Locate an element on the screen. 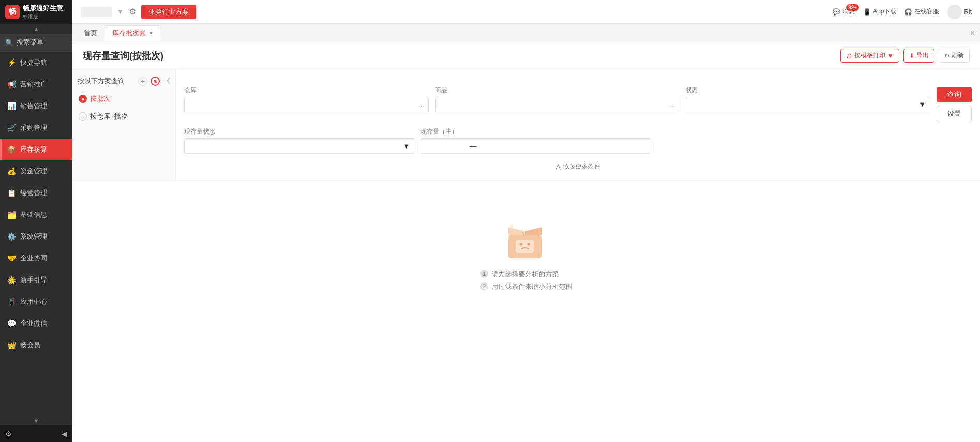 The width and height of the screenshot is (980, 442). warehouse-input is located at coordinates (304, 105).